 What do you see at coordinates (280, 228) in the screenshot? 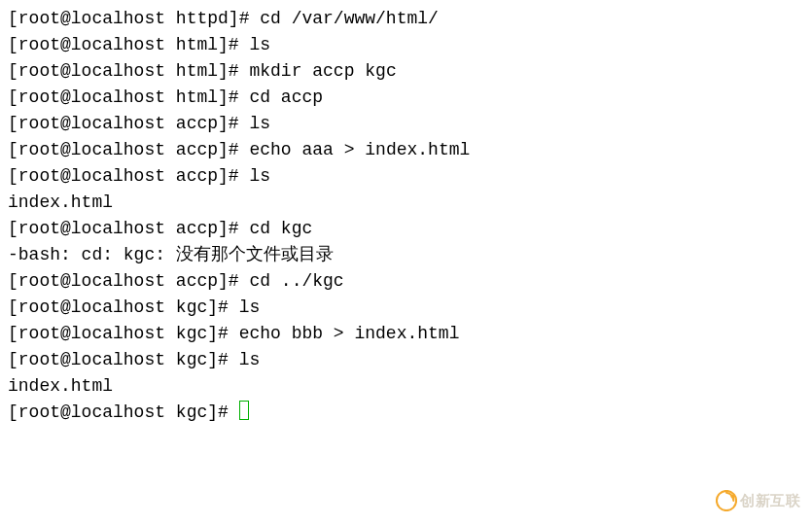
I see `command-text: cd kgc` at bounding box center [280, 228].